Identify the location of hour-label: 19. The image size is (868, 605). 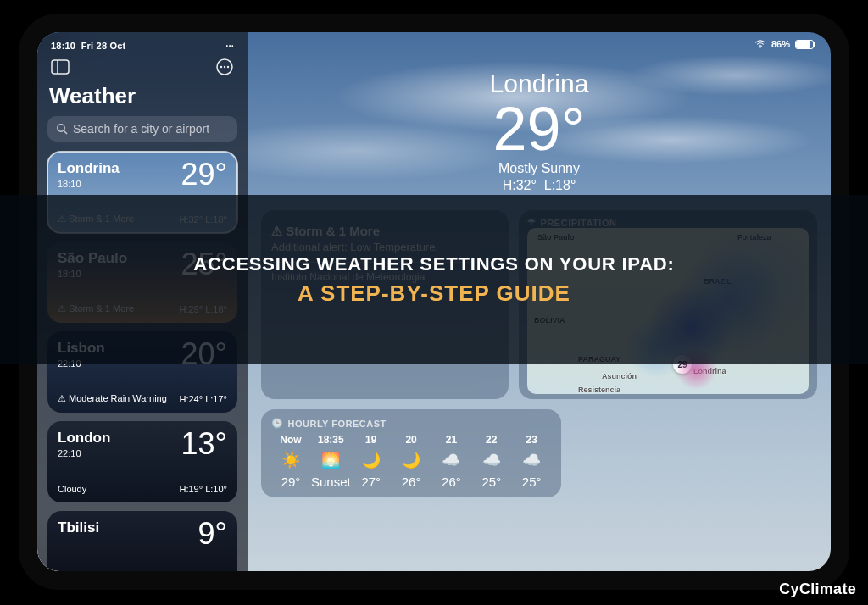
(371, 440).